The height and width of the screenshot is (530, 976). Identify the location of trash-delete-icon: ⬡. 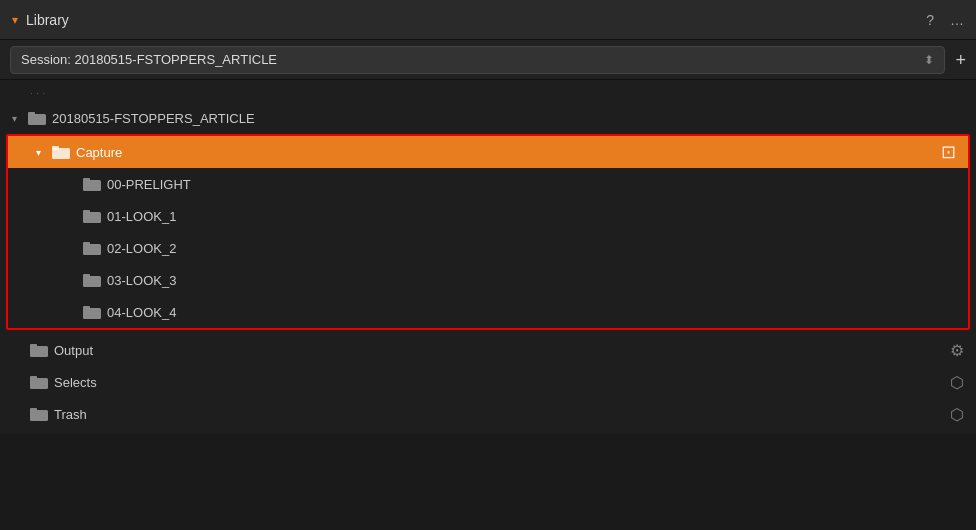
(957, 414).